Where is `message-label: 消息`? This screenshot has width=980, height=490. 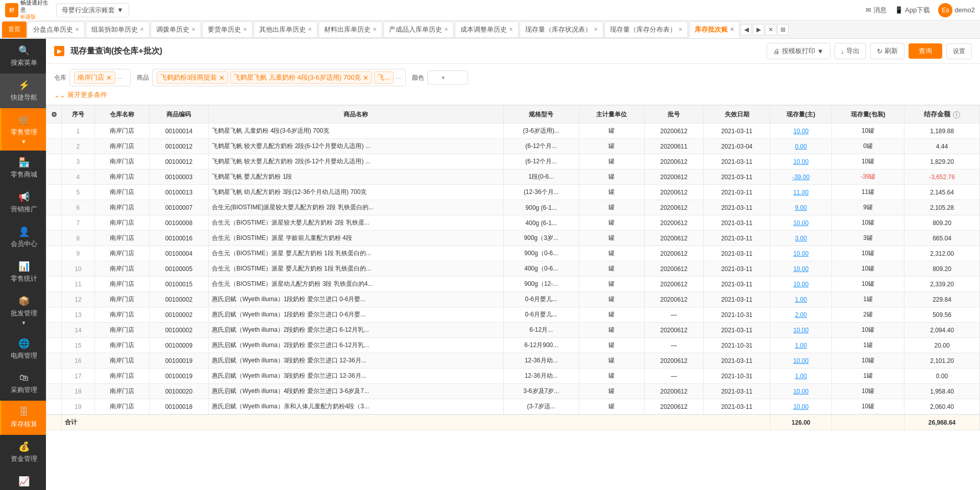 message-label: 消息 is located at coordinates (880, 10).